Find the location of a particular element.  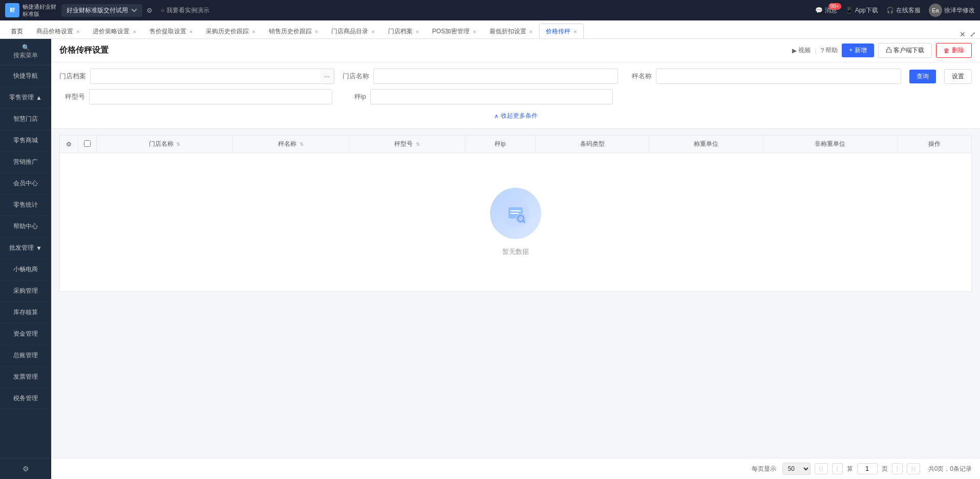

sidebar-settings-button: ⚙ is located at coordinates (26, 469).